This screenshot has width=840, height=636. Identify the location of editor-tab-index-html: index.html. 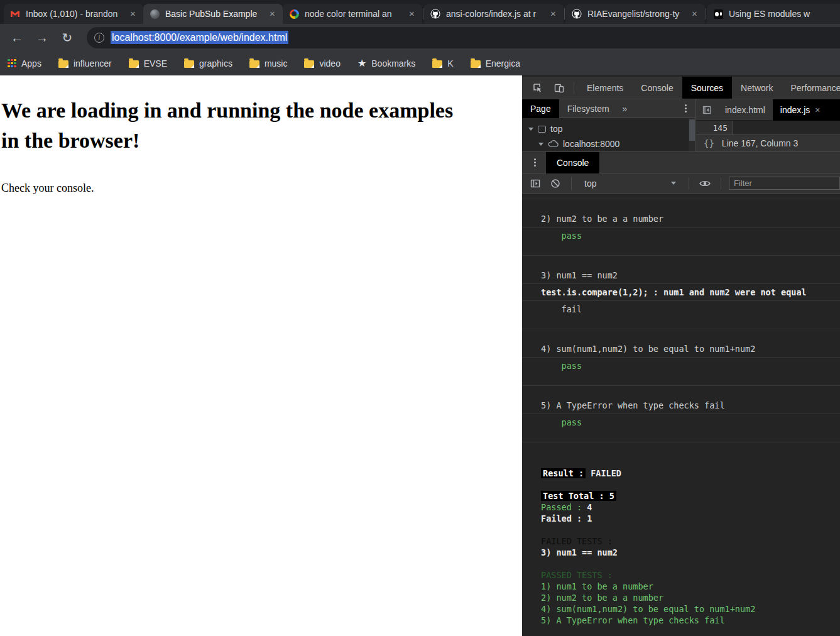
(745, 110).